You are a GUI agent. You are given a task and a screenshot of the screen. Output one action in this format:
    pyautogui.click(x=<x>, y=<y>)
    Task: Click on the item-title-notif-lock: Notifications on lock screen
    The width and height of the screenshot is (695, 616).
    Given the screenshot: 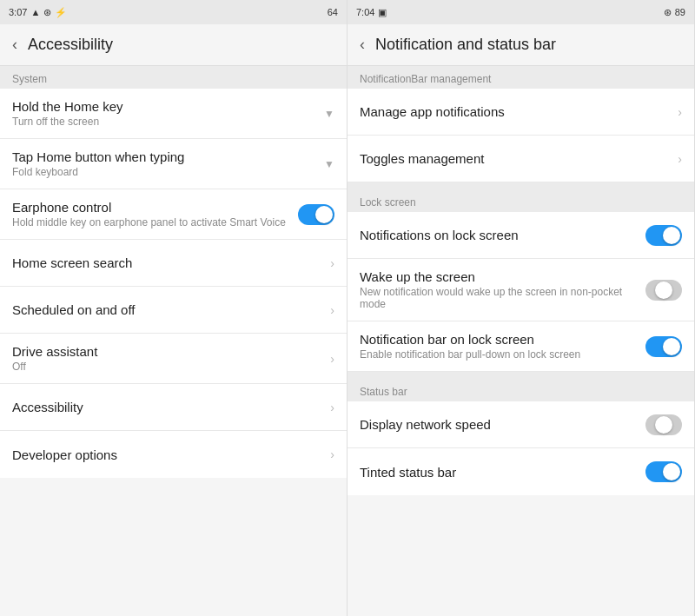 What is the action you would take?
    pyautogui.click(x=499, y=235)
    